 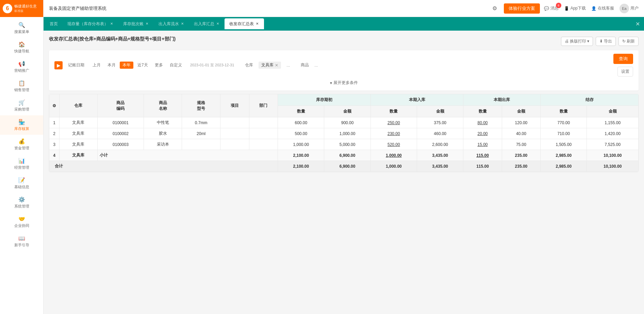 I want to click on sidebar-item-guide: 📖新手引导, so click(x=22, y=242).